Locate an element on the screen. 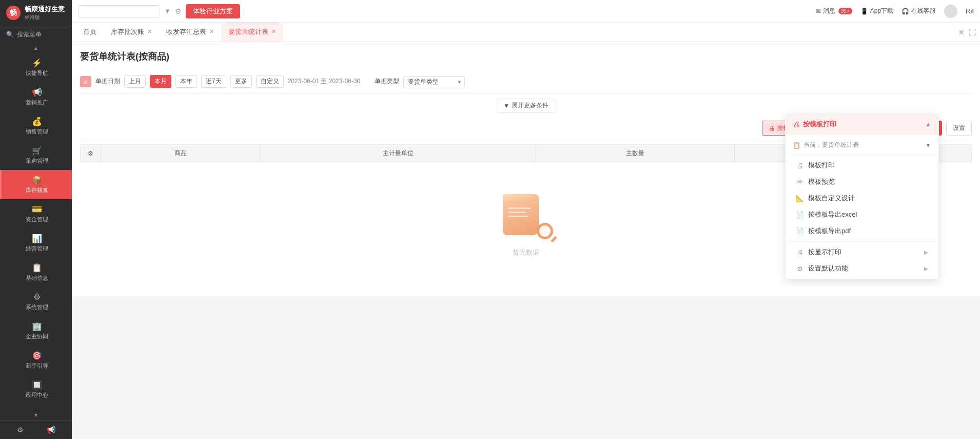  dropdown-collapse-button: ▲ is located at coordinates (928, 124).